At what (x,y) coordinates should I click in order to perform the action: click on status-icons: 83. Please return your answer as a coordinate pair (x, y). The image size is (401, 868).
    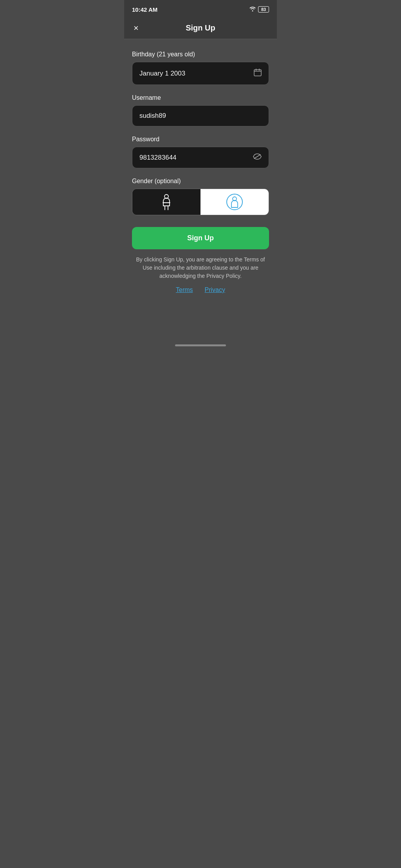
    Looking at the image, I should click on (259, 9).